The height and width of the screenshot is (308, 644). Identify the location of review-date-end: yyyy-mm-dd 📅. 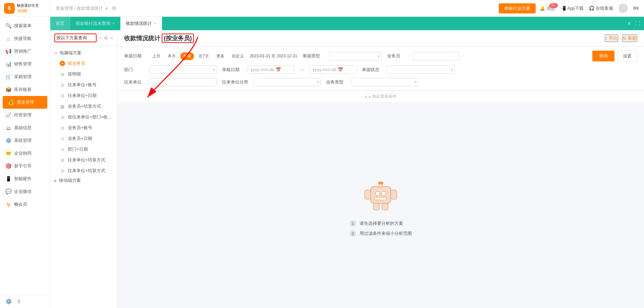
(333, 70).